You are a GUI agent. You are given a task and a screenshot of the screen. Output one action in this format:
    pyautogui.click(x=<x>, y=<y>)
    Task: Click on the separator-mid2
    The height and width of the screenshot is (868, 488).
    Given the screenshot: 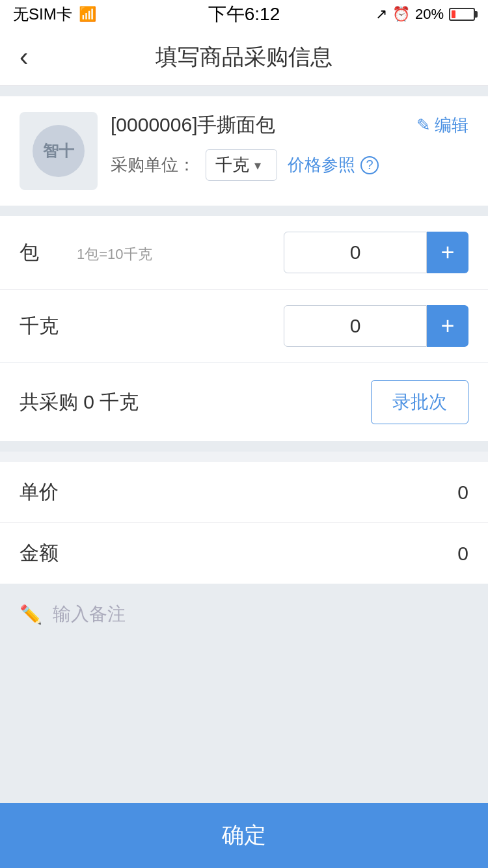 What is the action you would take?
    pyautogui.click(x=244, y=446)
    